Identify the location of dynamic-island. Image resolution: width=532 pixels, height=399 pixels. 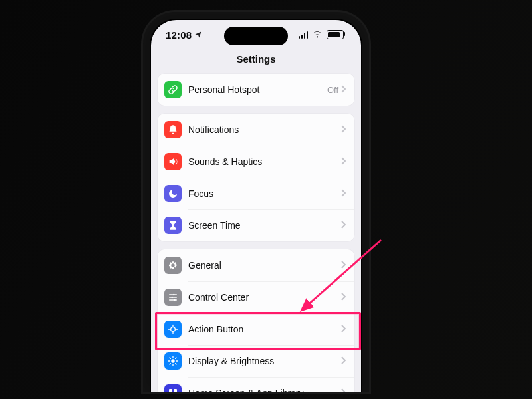
(256, 36).